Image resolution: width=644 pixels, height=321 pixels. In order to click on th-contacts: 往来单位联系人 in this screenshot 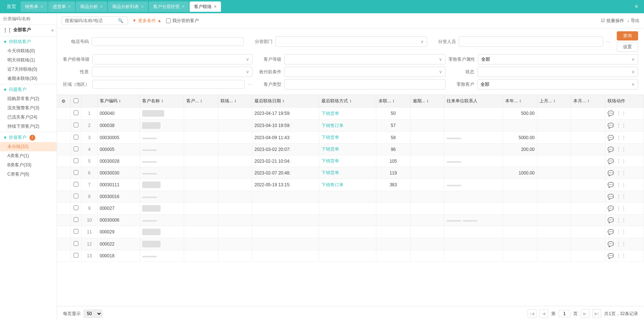, I will do `click(474, 101)`.